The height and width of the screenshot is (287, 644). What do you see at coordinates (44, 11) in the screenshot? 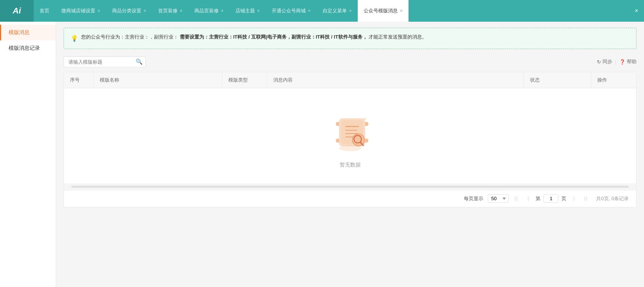
I see `nav-tab-0: 首页` at bounding box center [44, 11].